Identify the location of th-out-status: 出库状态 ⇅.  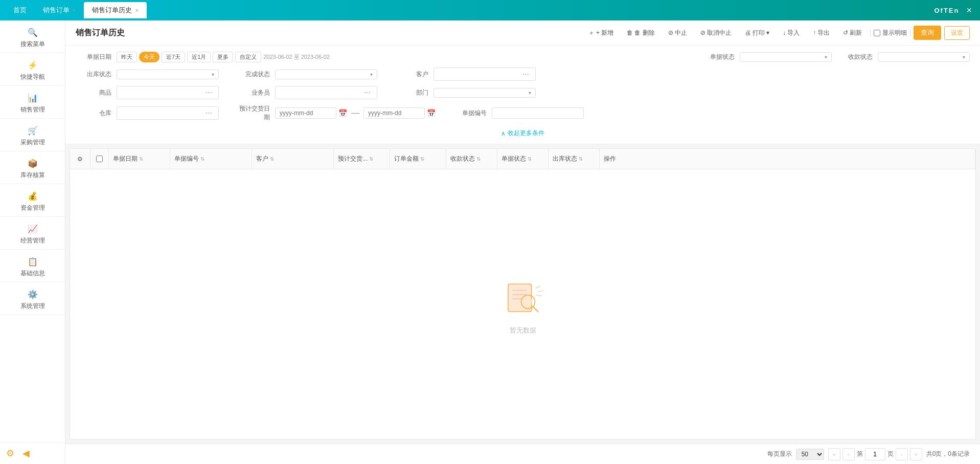
(574, 159).